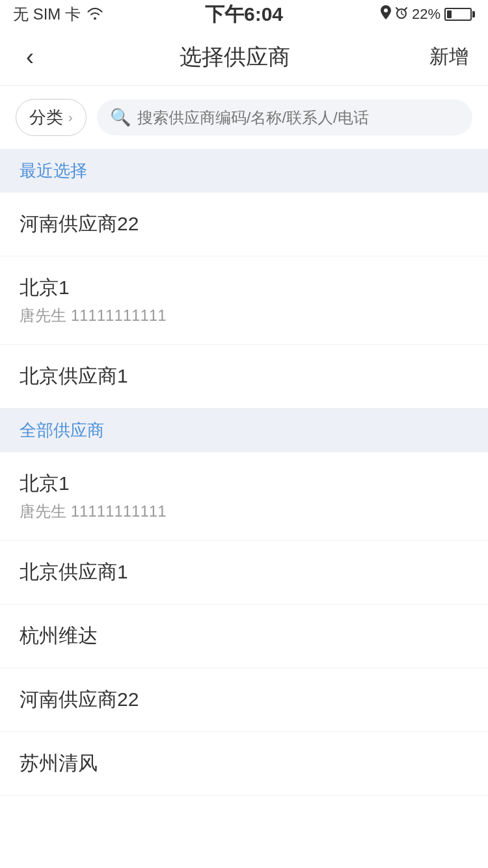 This screenshot has height=868, width=488. What do you see at coordinates (285, 117) in the screenshot?
I see `search-box: 🔍` at bounding box center [285, 117].